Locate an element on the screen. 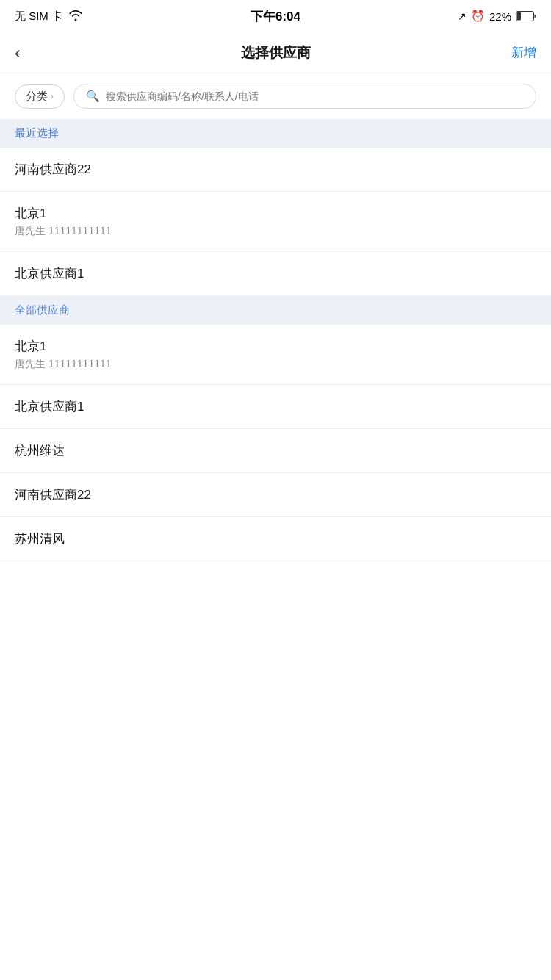  item-name: 杭州维达 is located at coordinates (276, 451).